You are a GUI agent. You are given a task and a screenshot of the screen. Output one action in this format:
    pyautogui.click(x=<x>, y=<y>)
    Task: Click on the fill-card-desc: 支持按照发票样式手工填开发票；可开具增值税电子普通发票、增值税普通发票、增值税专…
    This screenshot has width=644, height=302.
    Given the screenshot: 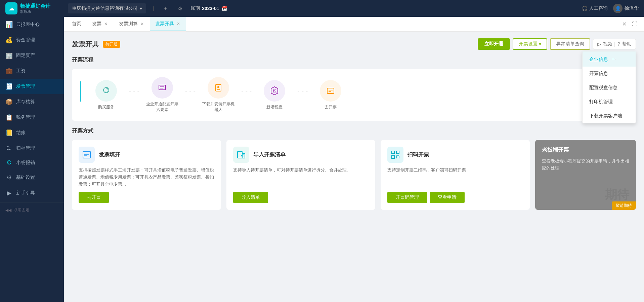 What is the action you would take?
    pyautogui.click(x=146, y=177)
    